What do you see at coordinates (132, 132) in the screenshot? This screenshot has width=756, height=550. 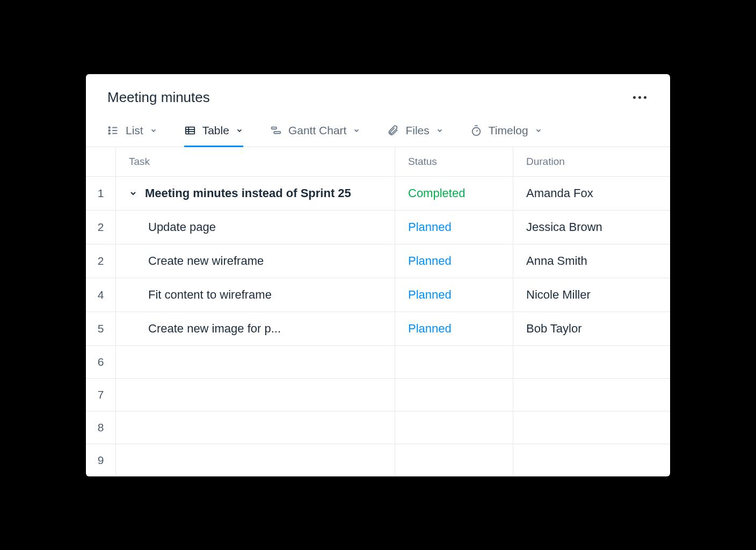 I see `tab-list: List` at bounding box center [132, 132].